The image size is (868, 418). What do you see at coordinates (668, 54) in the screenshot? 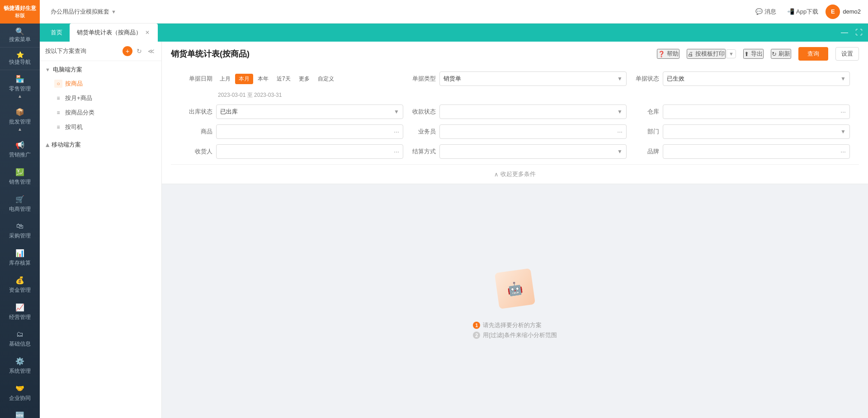
I see `help-btn: ❓ 帮助` at bounding box center [668, 54].